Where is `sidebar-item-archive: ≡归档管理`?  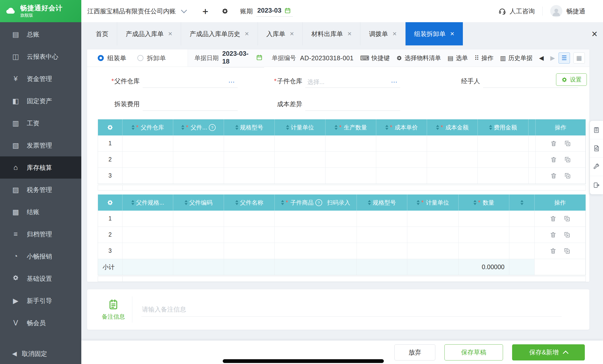
sidebar-item-archive: ≡归档管理 is located at coordinates (41, 234).